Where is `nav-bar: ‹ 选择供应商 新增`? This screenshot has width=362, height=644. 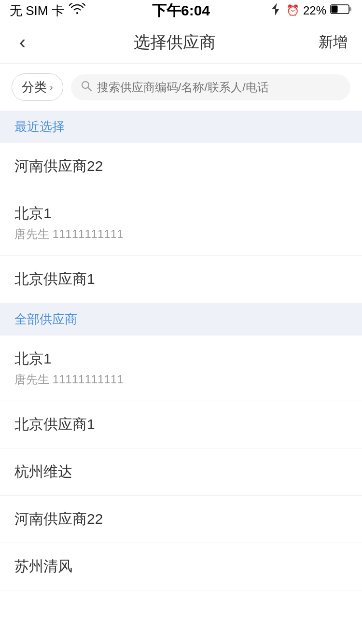
nav-bar: ‹ 选择供应商 新增 is located at coordinates (181, 42).